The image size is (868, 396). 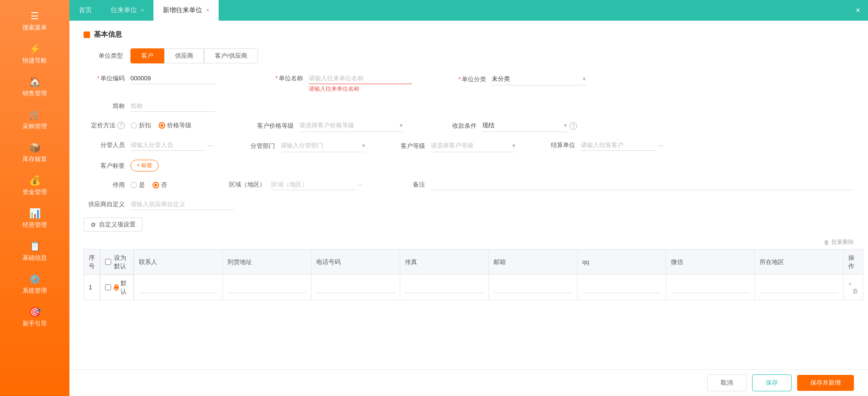 I want to click on address-input, so click(x=267, y=287).